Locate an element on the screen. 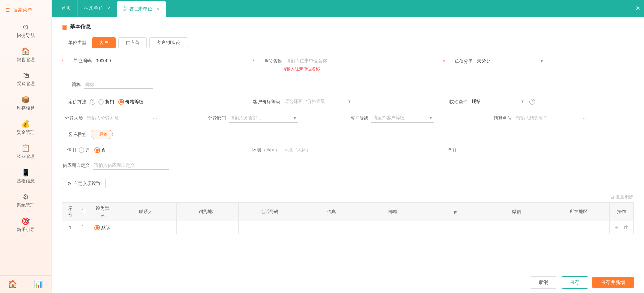 The height and width of the screenshot is (293, 644). disabled-no: 否 is located at coordinates (100, 150).